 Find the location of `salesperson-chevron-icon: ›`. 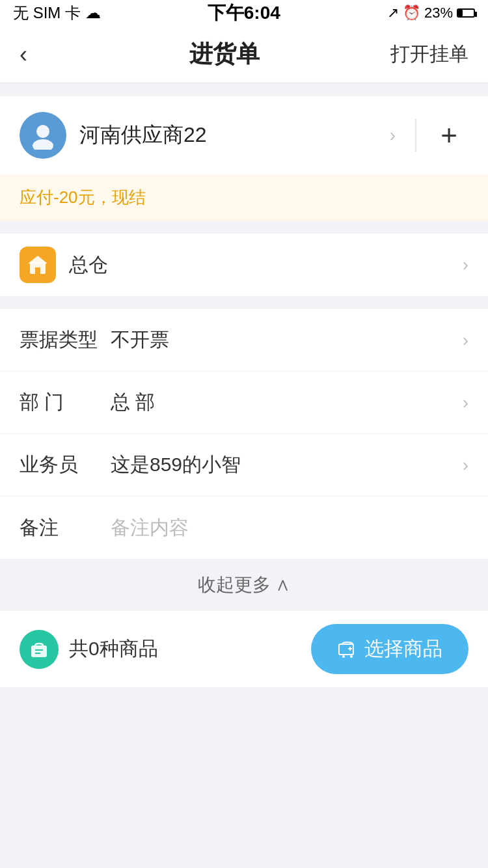

salesperson-chevron-icon: › is located at coordinates (466, 465).